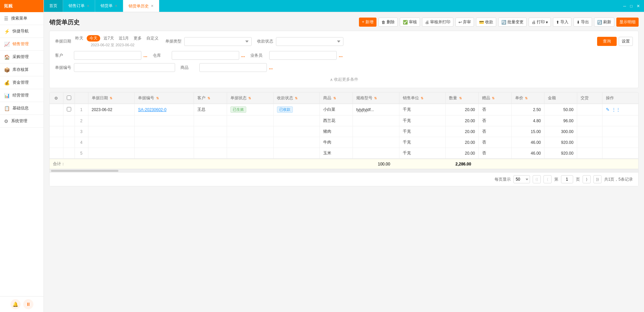  What do you see at coordinates (638, 6) in the screenshot?
I see `window-close-btn: ✕` at bounding box center [638, 6].